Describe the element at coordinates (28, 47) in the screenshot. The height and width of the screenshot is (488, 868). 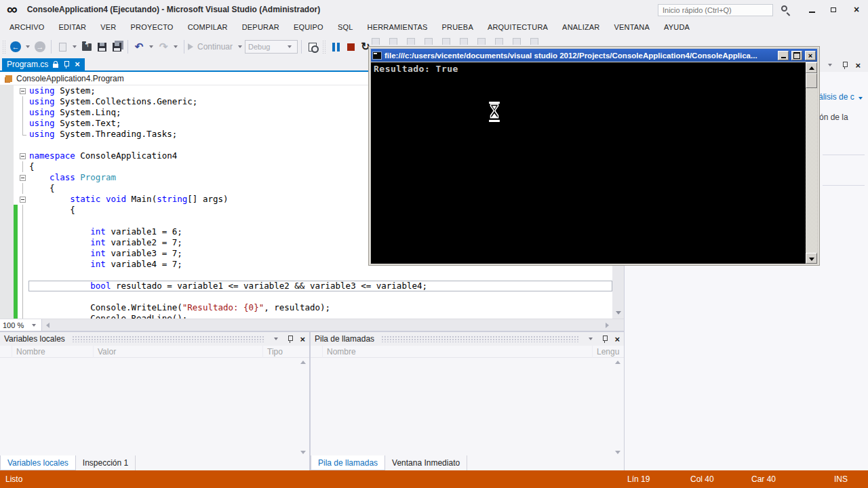
I see `back-dropdown-icon` at that location.